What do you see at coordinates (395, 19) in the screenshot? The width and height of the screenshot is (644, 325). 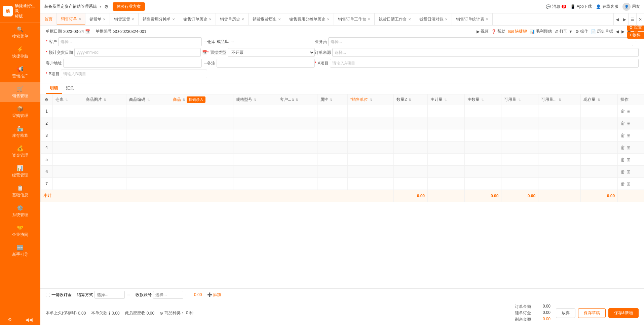 I see `tab-cash-workbench: 钱货日清工作台 ✕` at bounding box center [395, 19].